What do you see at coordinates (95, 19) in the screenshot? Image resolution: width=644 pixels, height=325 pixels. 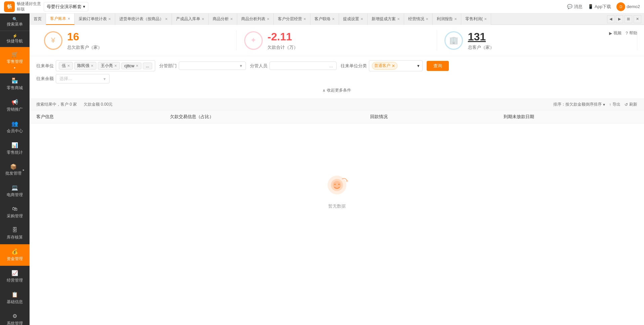 I see `tab-purchase-order: 采购订单统计表 ✕` at bounding box center [95, 19].